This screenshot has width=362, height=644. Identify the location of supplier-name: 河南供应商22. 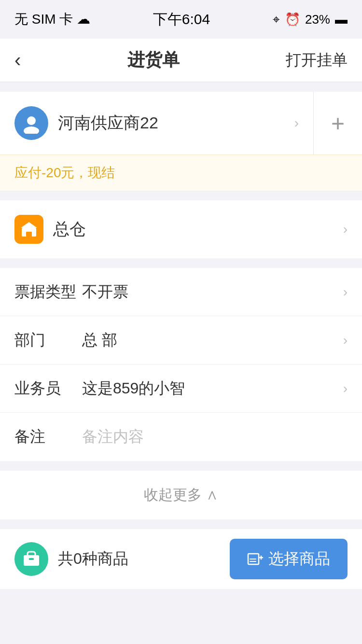
(174, 123).